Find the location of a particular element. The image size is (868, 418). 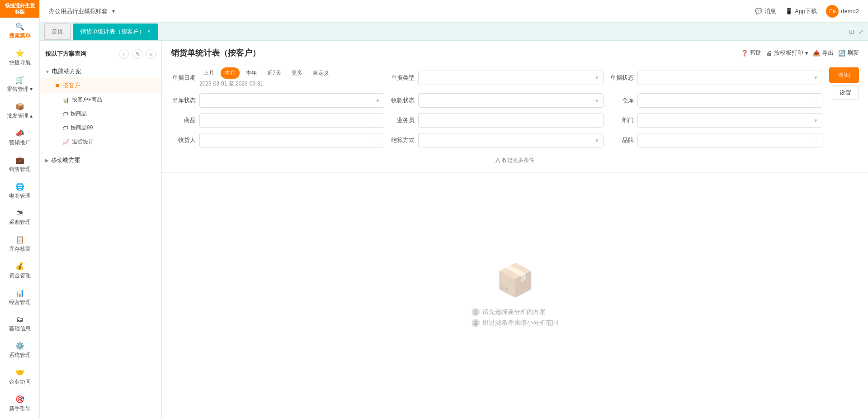

empty-tips: 1 请先选择要分析的方案 2 用过滤条件来缩小分析范围 is located at coordinates (515, 318).